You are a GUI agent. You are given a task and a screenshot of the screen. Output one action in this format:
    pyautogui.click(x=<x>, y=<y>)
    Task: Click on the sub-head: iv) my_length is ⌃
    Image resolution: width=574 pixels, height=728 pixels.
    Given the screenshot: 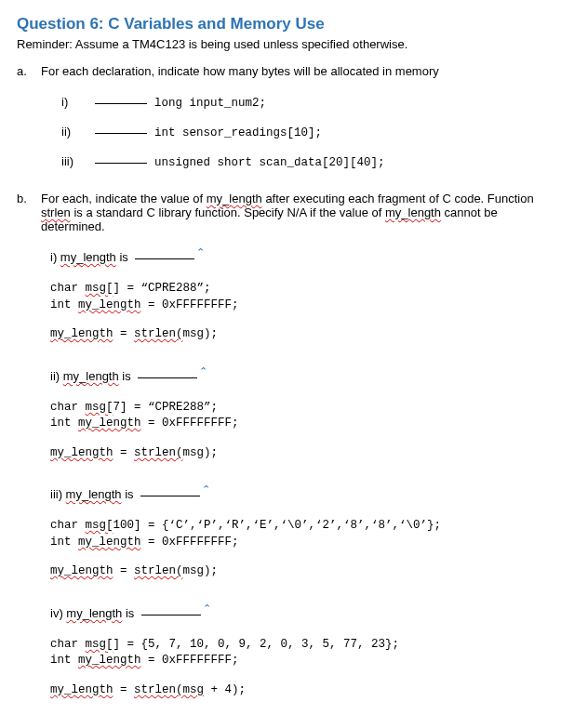 What is the action you would take?
    pyautogui.click(x=130, y=614)
    